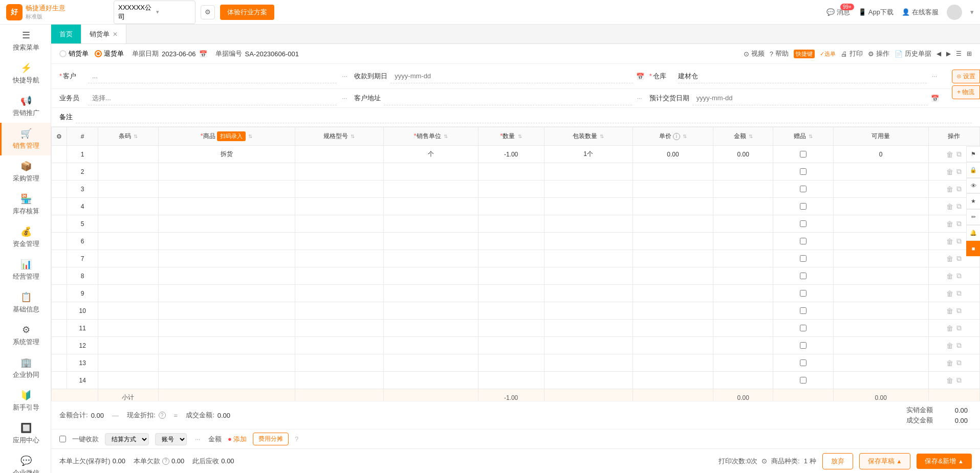 This screenshot has width=980, height=473. I want to click on delete-row-4-icon: 🗑, so click(950, 207).